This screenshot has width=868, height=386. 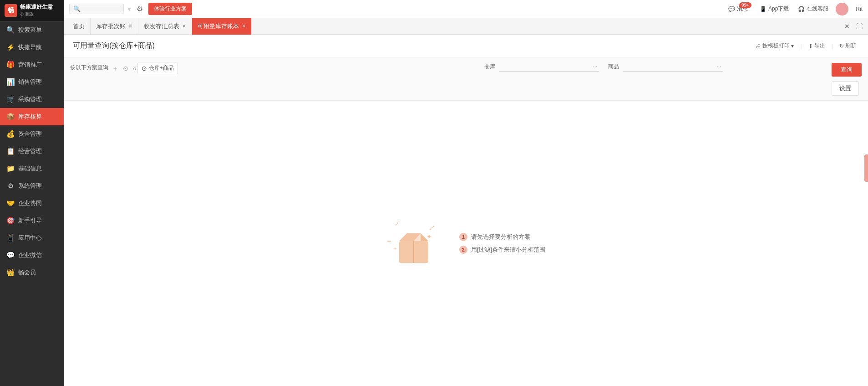 I want to click on sidebar-item-appstore: 📱应用中心, so click(x=32, y=238).